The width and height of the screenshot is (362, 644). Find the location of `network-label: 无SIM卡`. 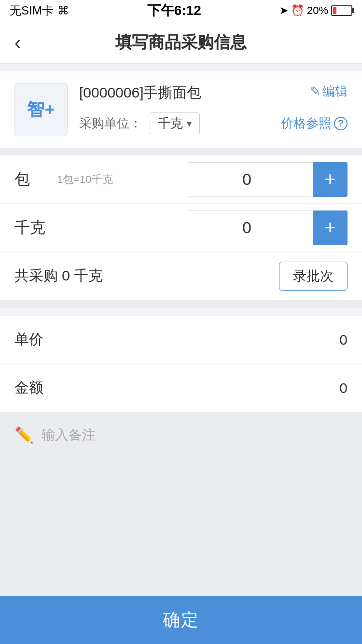

network-label: 无SIM卡 is located at coordinates (32, 11).